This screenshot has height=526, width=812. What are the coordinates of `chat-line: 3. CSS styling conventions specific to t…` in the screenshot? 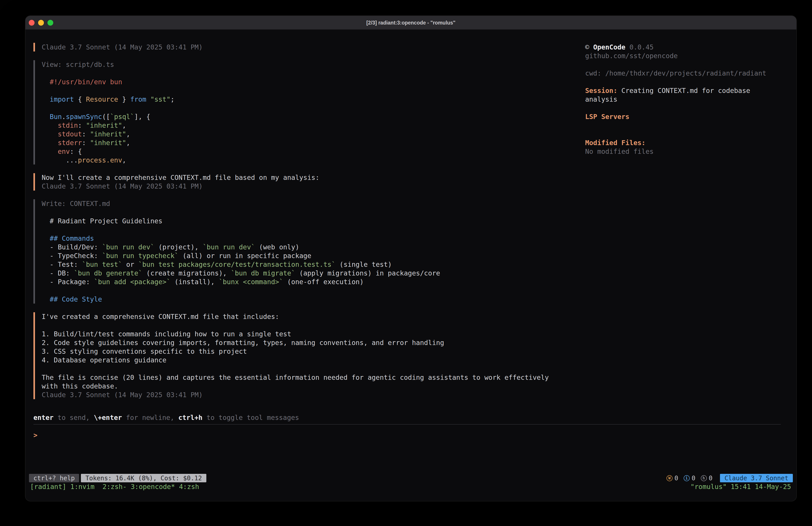 It's located at (295, 352).